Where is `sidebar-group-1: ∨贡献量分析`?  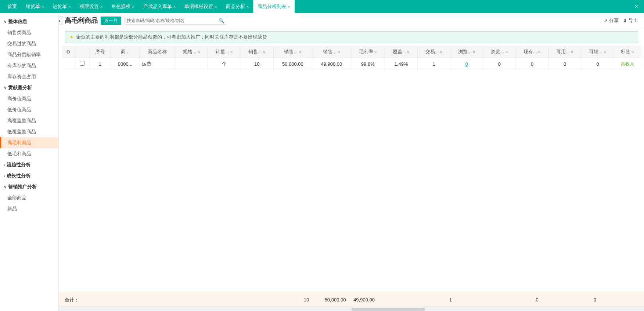 sidebar-group-1: ∨贡献量分析 is located at coordinates (29, 88).